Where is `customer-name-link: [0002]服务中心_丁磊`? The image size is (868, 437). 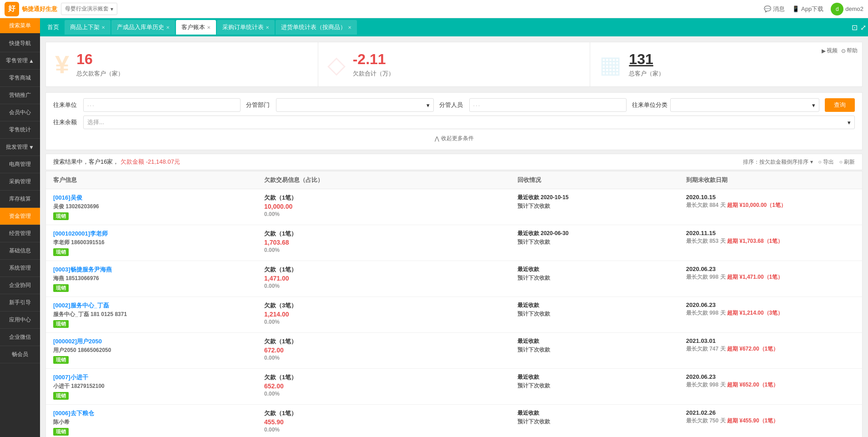
customer-name-link: [0002]服务中心_丁磊 is located at coordinates (159, 306).